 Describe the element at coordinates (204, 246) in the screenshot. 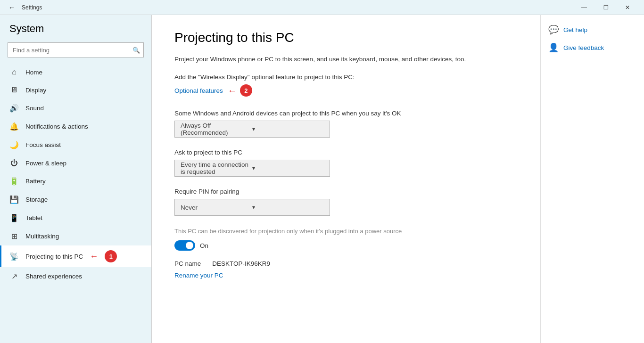

I see `toggle-label: On` at that location.